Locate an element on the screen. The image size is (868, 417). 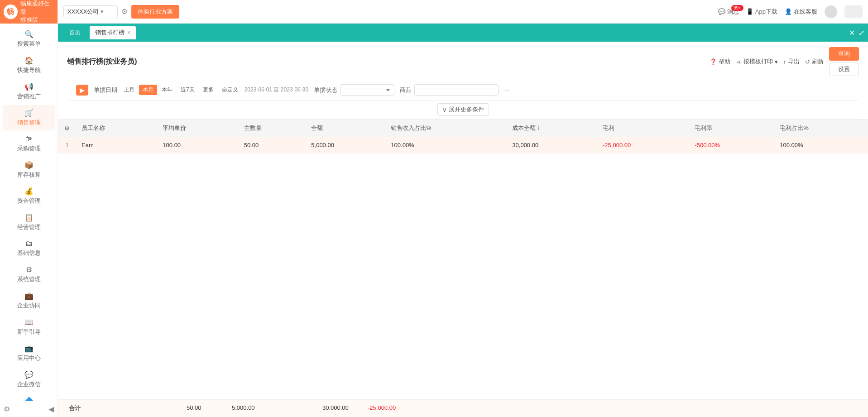
footer-cost: 30,000.00 is located at coordinates (340, 408).